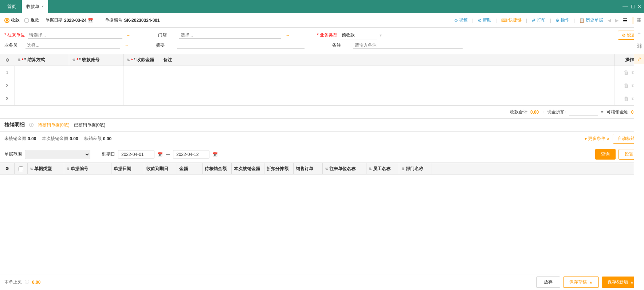 This screenshot has height=290, width=644. Describe the element at coordinates (548, 282) in the screenshot. I see `discard-button: 放弃` at that location.